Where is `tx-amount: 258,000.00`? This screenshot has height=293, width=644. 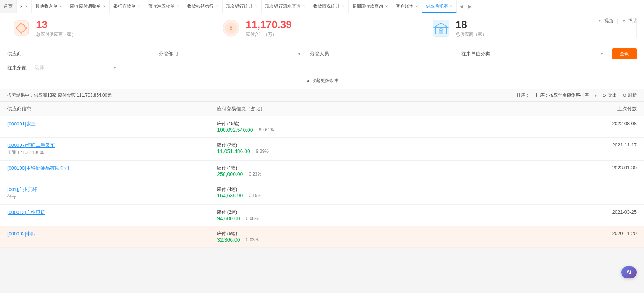
tx-amount: 258,000.00 is located at coordinates (230, 174).